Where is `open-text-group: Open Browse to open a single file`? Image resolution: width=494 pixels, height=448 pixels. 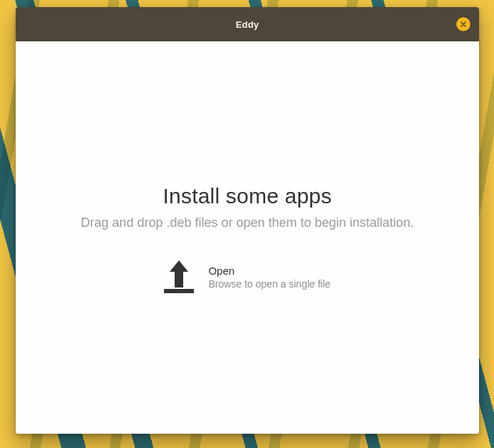
open-text-group: Open Browse to open a single file is located at coordinates (269, 277).